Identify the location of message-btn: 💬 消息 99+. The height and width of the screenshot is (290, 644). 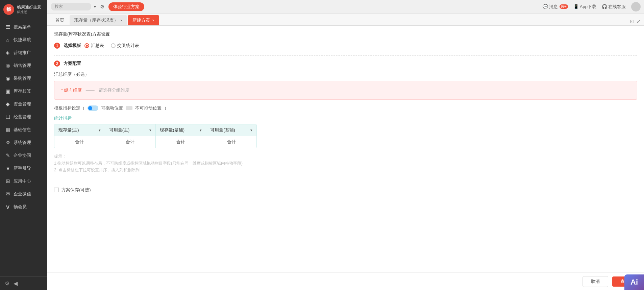
(555, 7).